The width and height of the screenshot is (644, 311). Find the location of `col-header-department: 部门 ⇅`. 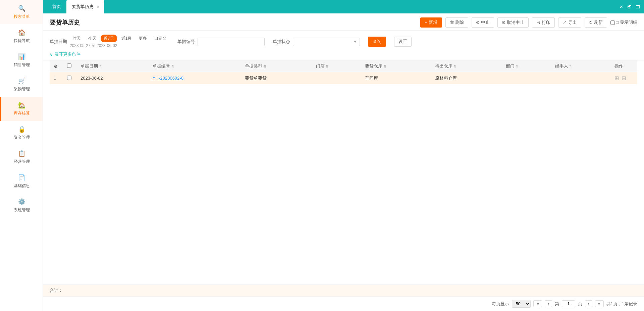

col-header-department: 部门 ⇅ is located at coordinates (526, 66).